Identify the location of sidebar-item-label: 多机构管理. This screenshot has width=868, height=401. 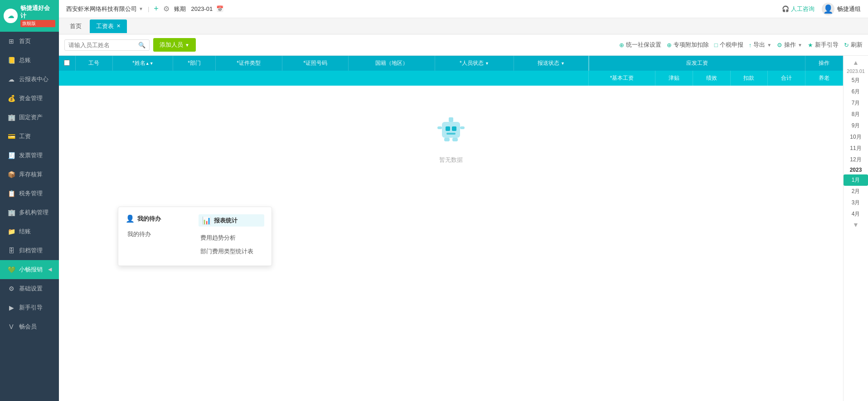
(34, 213).